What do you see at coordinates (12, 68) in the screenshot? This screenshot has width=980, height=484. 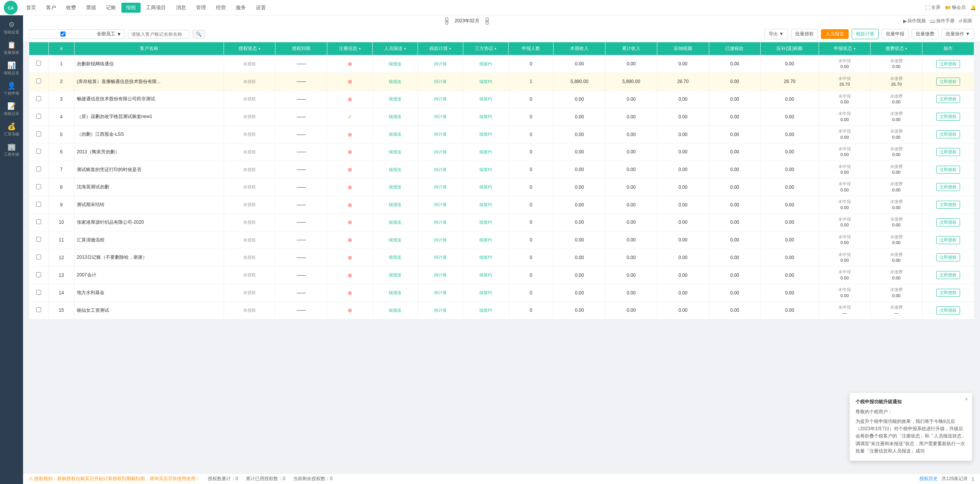 I see `sidebar-item-报税总览: 📊报税总览` at bounding box center [12, 68].